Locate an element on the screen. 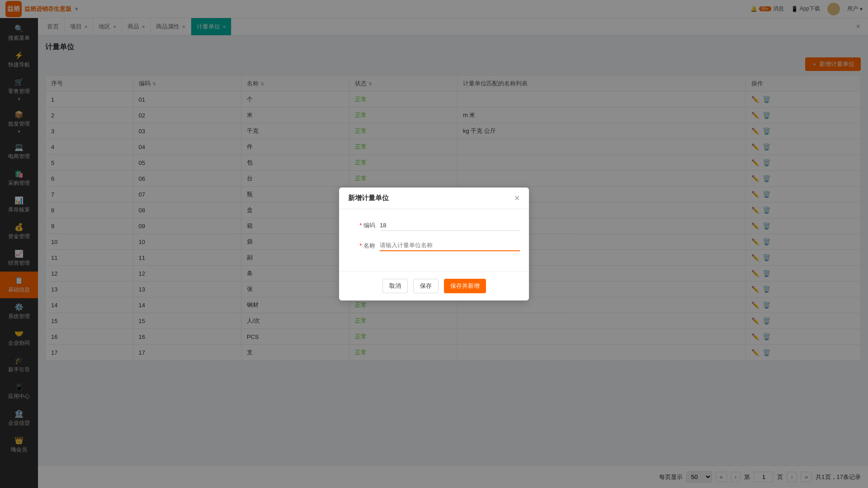  modal-footer: 取消 保存 保存并新增 is located at coordinates (434, 286).